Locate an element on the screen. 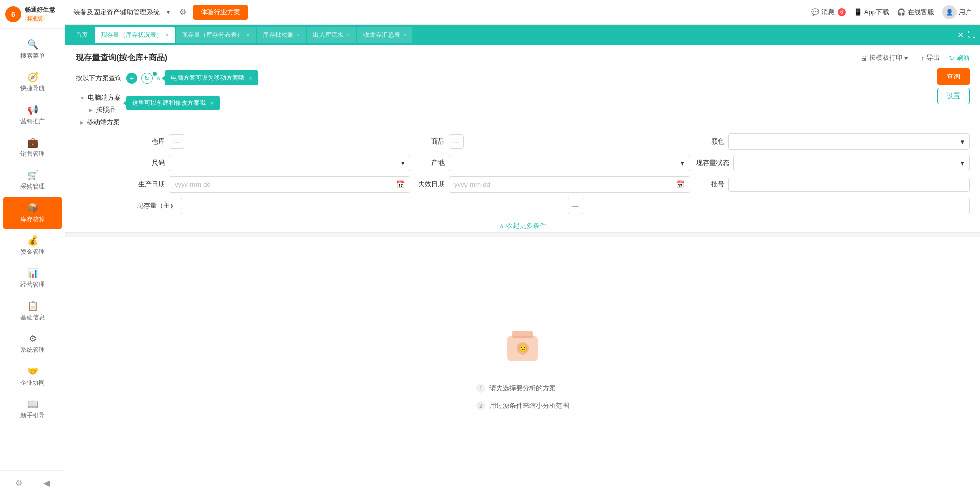 This screenshot has height=495, width=980. step1-num: 1 is located at coordinates (481, 388).